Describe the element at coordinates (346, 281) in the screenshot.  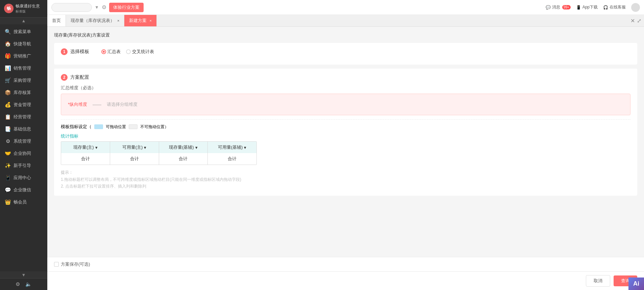
I see `action-bar: 取消 查询` at that location.